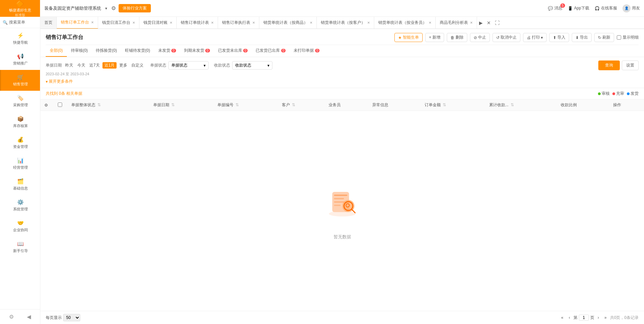 This screenshot has height=324, width=644. What do you see at coordinates (369, 23) in the screenshot?
I see `tab-sales-stat-cust-close: ✕` at bounding box center [369, 23].